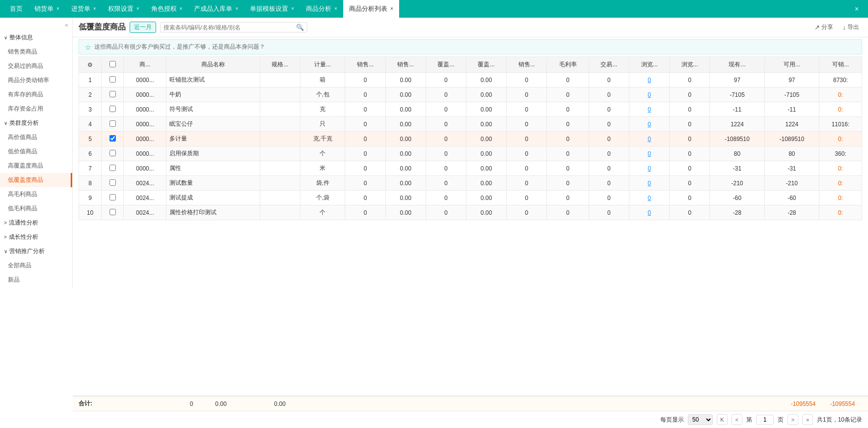 The width and height of the screenshot is (868, 428). What do you see at coordinates (280, 95) in the screenshot?
I see `cell-spec` at bounding box center [280, 95].